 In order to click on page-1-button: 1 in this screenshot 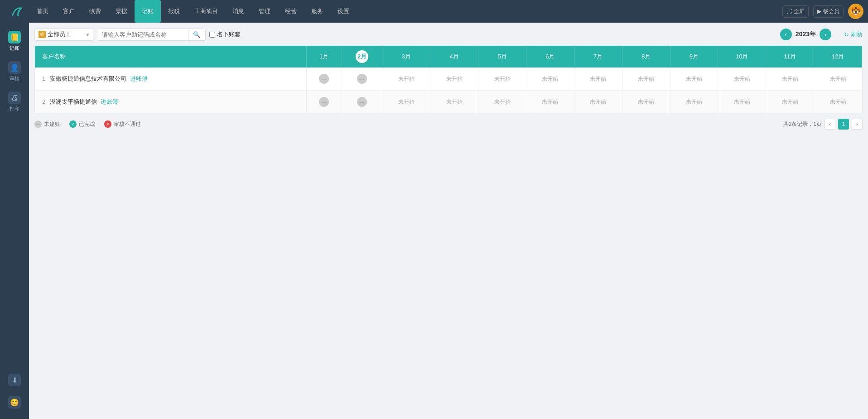, I will do `click(844, 124)`.